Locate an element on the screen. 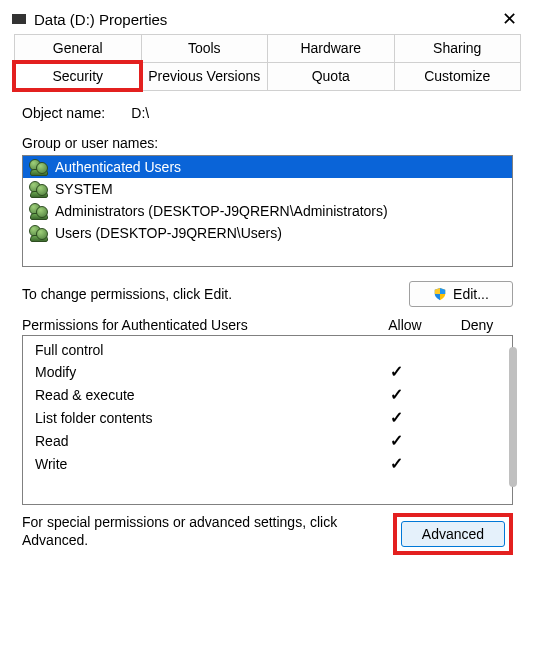 The height and width of the screenshot is (650, 535). titlebar: Data (D:) Properties ✕ is located at coordinates (268, 17).